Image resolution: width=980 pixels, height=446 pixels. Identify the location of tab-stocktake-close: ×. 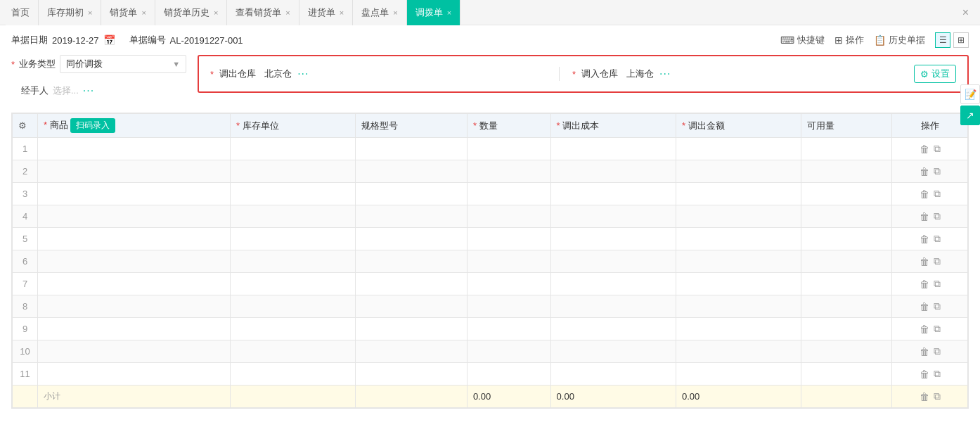
(395, 13).